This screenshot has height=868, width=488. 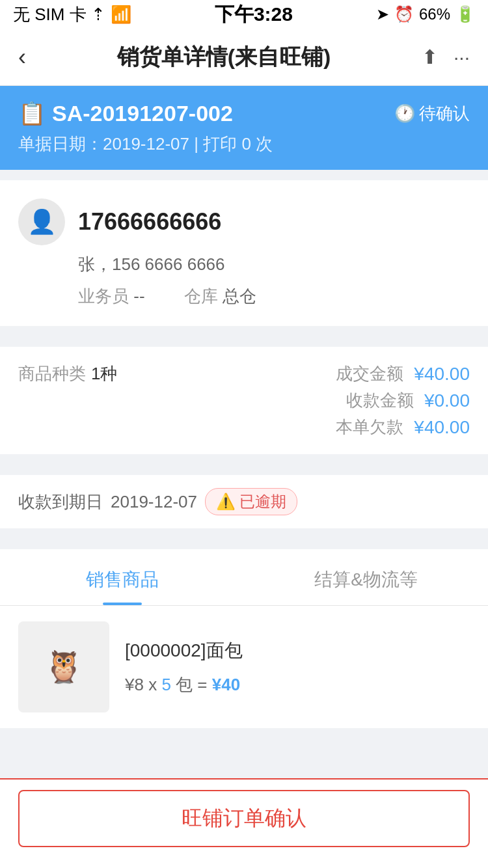 I want to click on status-time: 下午3:28, so click(x=254, y=14).